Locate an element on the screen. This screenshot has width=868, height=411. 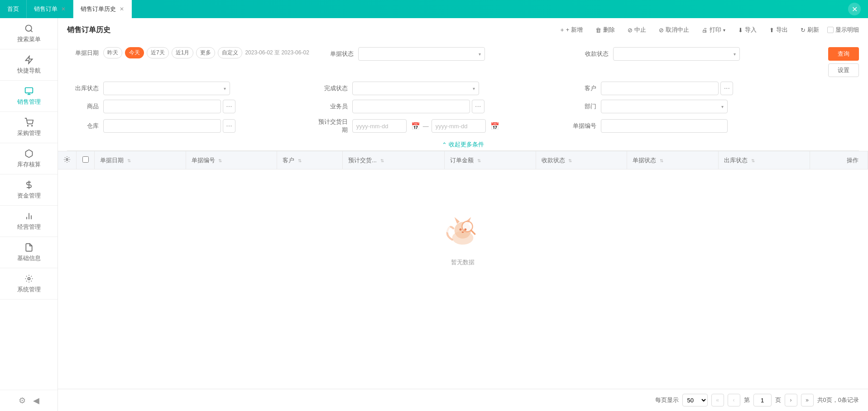
warehouse-dots-btn: ··· is located at coordinates (229, 126).